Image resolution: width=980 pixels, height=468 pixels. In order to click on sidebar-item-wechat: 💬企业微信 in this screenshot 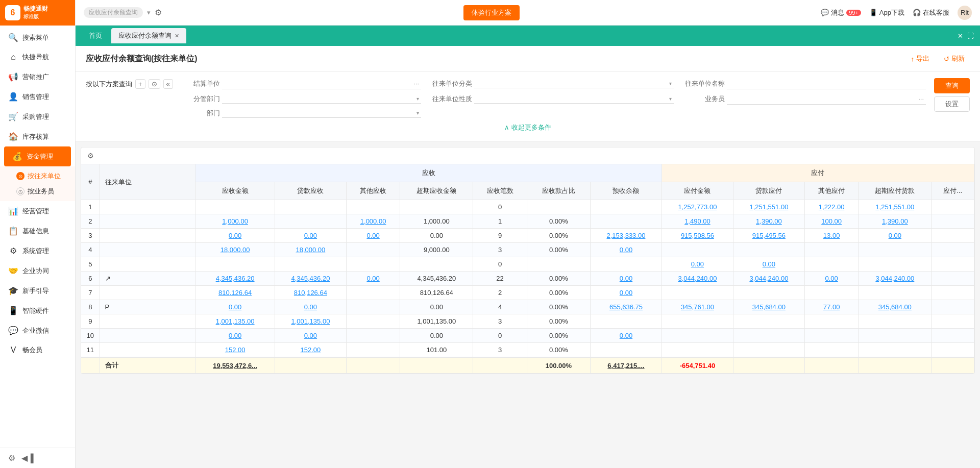, I will do `click(38, 331)`.